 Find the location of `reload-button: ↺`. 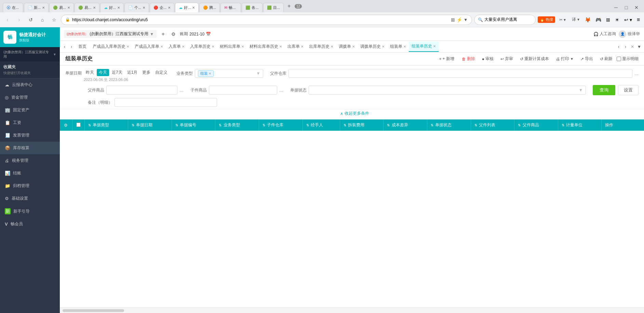

reload-button: ↺ is located at coordinates (31, 20).